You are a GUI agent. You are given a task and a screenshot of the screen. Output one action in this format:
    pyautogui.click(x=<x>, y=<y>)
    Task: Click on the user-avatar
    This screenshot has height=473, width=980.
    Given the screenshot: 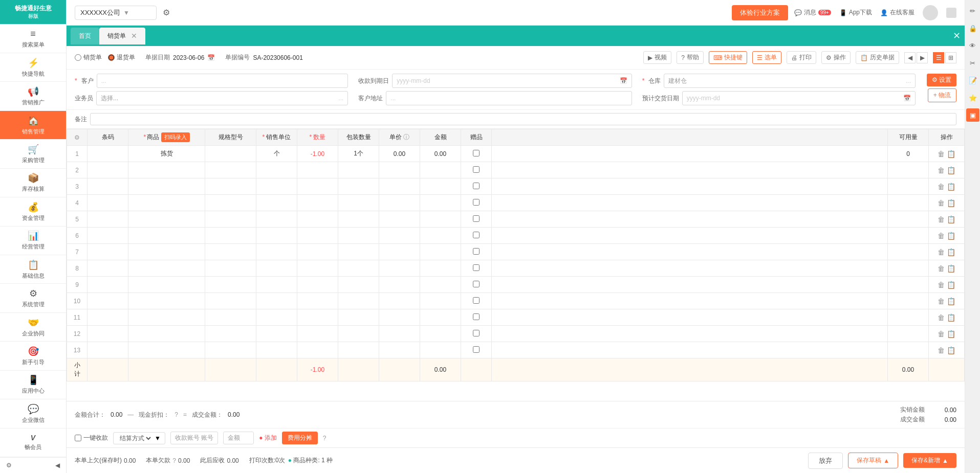 What is the action you would take?
    pyautogui.click(x=930, y=13)
    